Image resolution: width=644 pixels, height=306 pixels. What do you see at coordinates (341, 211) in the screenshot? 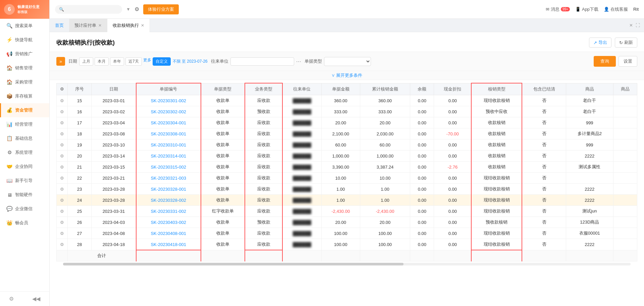
I see `row-docamount: -2,430.00` at bounding box center [341, 211].